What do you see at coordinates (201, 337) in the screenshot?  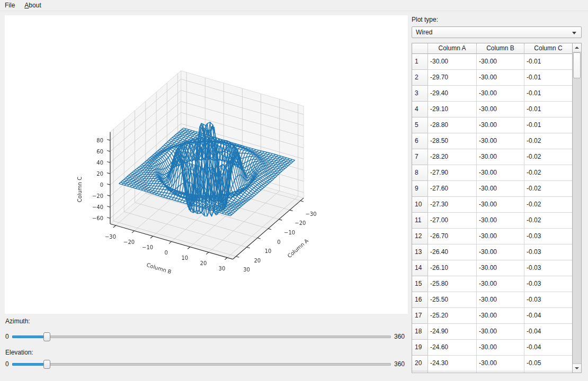 I see `azimuth-slider-track` at bounding box center [201, 337].